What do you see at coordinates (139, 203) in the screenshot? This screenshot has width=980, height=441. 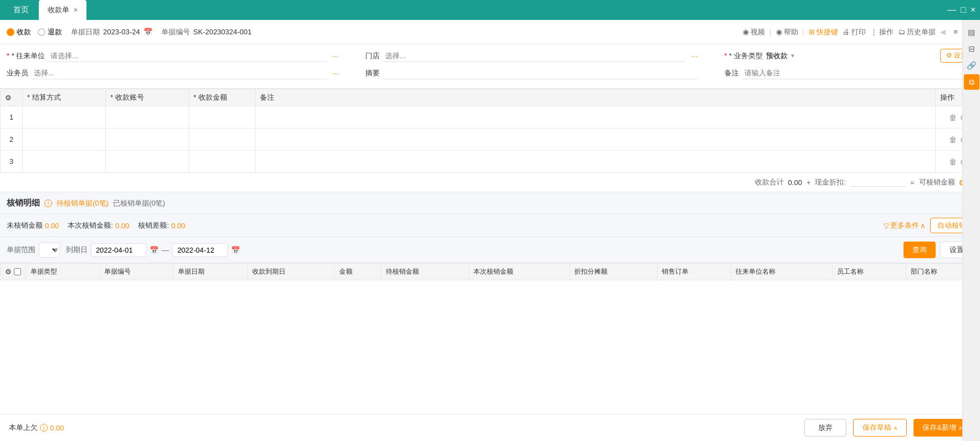 I see `completed-tab: 已核销单据(0笔)` at bounding box center [139, 203].